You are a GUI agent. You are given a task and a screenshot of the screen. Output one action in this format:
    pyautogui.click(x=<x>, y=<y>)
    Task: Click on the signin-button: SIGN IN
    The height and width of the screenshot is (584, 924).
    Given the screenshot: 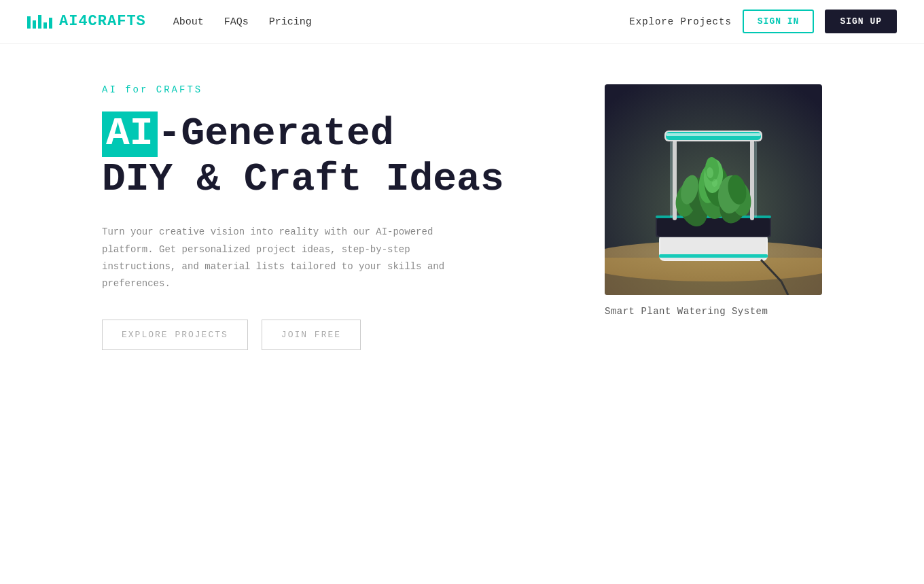 What is the action you would take?
    pyautogui.click(x=779, y=22)
    